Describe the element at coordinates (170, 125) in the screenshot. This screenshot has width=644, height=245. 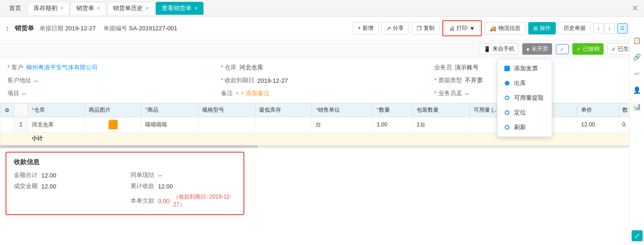
I see `row-product: 嘻嘻嘻嘻` at that location.